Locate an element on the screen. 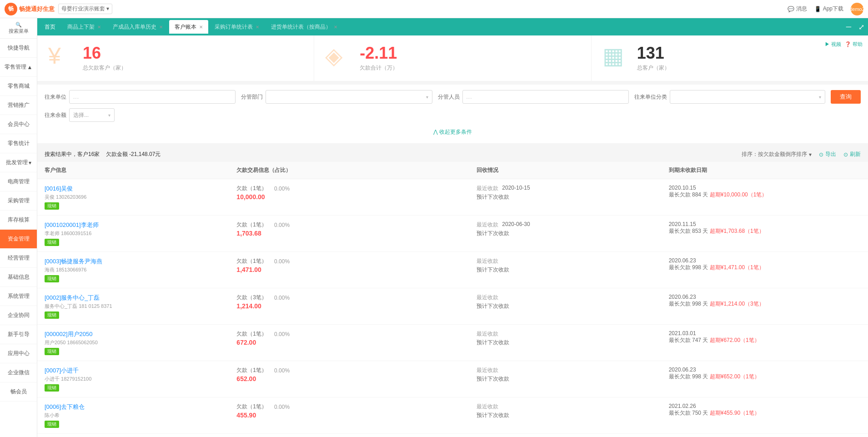 Image resolution: width=868 pixels, height=437 pixels. table-row: [000002]用户2050 用户2050 18665062050 现销 欠款（… is located at coordinates (453, 343).